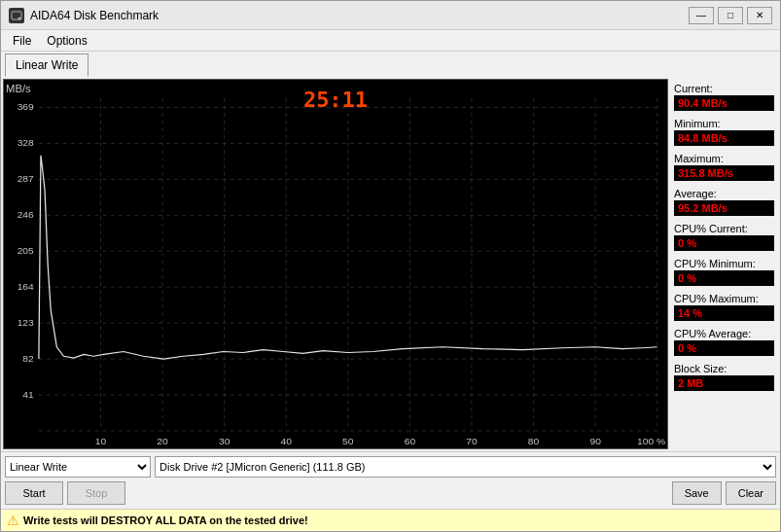  Describe the element at coordinates (724, 378) in the screenshot. I see `stat-block-size: Block Size: 2 MB` at that location.